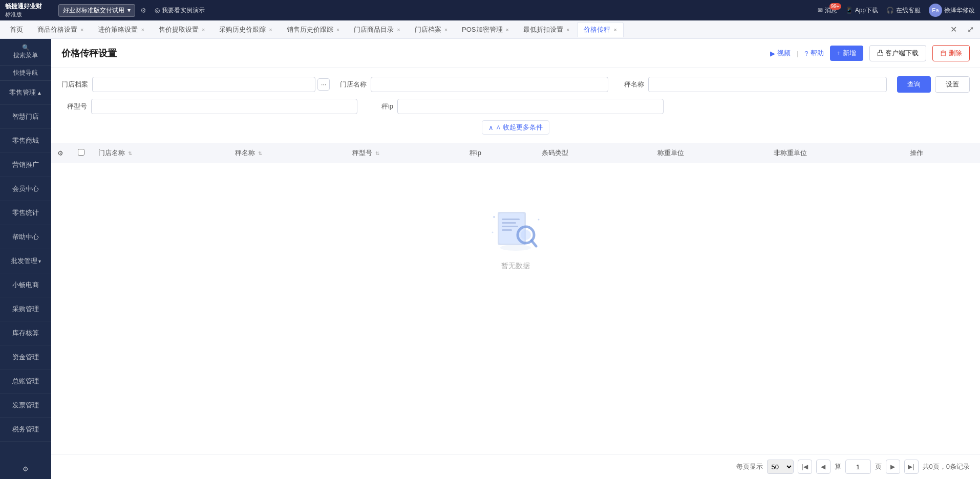 Image resolution: width=980 pixels, height=479 pixels. I want to click on sidebar-item-invoice-mgmt: 发票管理, so click(26, 405).